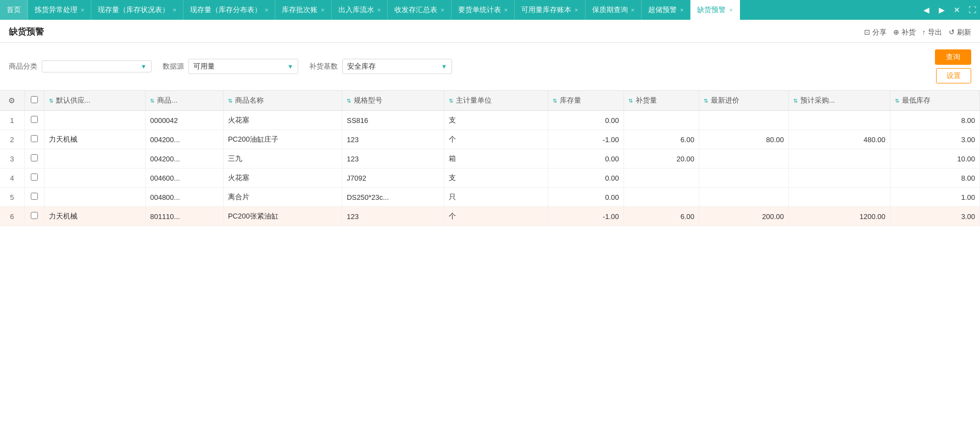  What do you see at coordinates (360, 10) in the screenshot?
I see `tab-inout-flow: 出入库流水 ×` at bounding box center [360, 10].